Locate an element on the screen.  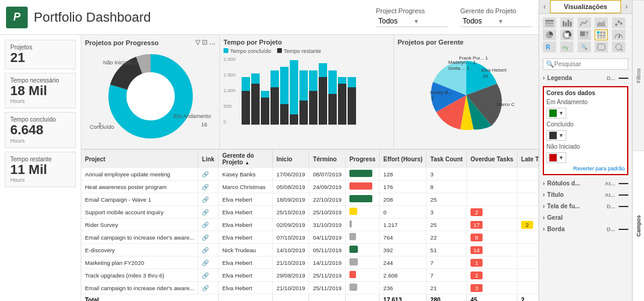
col-overdue: Overdue Tasks is located at coordinates (492, 159).